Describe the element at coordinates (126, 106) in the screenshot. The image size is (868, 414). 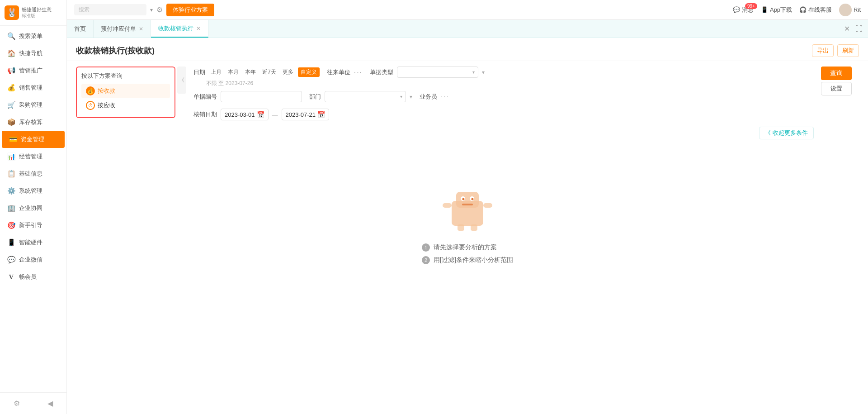
I see `filter-left-panel: 按以下方案查询 💰 按收款 ⏱ 按应收` at that location.